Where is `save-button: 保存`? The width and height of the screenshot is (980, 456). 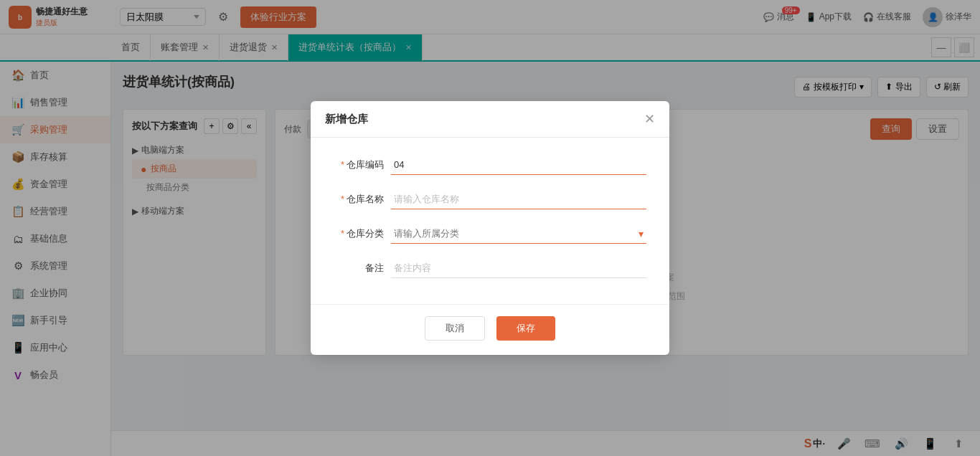 save-button: 保存 is located at coordinates (526, 328).